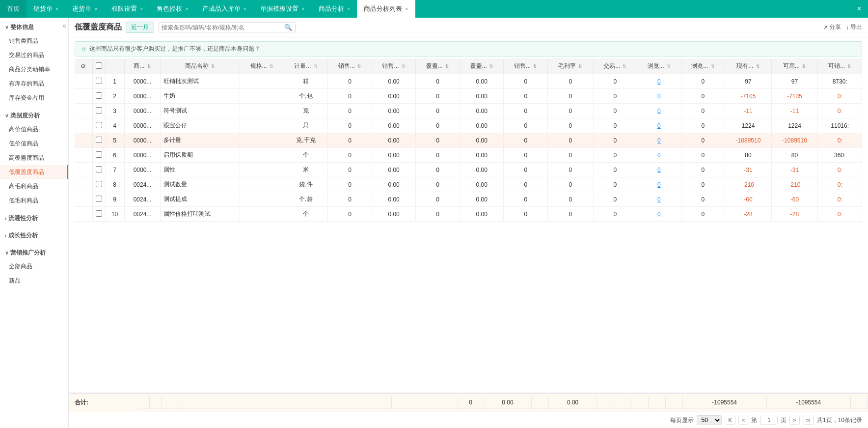  What do you see at coordinates (794, 420) in the screenshot?
I see `next-page-button: >` at bounding box center [794, 420].